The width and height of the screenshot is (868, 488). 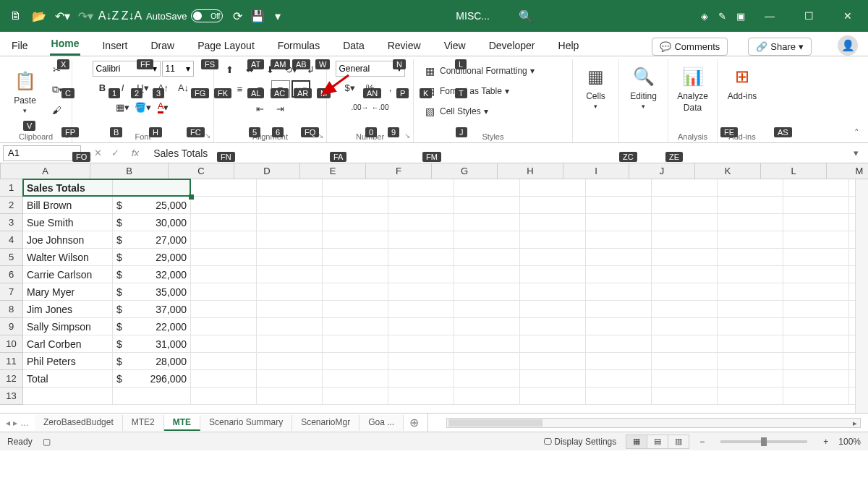 What do you see at coordinates (370, 87) in the screenshot?
I see `percent-format-button: %` at bounding box center [370, 87].